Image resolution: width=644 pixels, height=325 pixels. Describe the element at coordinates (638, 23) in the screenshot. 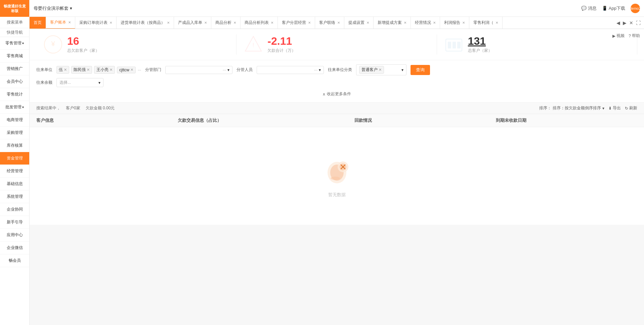

I see `tabs-maximize-btn: ⛶` at that location.